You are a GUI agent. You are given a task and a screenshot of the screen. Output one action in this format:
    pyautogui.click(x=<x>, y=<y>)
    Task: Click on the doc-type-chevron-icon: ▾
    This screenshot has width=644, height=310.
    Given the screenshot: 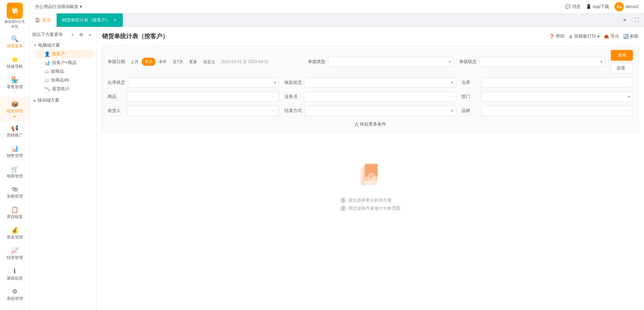 What is the action you would take?
    pyautogui.click(x=450, y=62)
    